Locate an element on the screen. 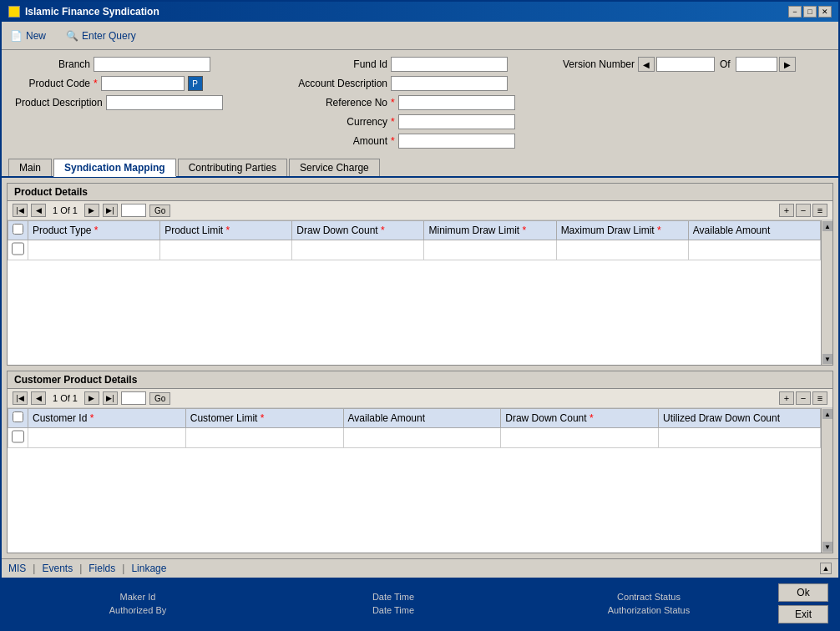 Image resolution: width=840 pixels, height=631 pixels. product-details-table: Product Type * Product Limit * Draw Down… is located at coordinates (414, 240).